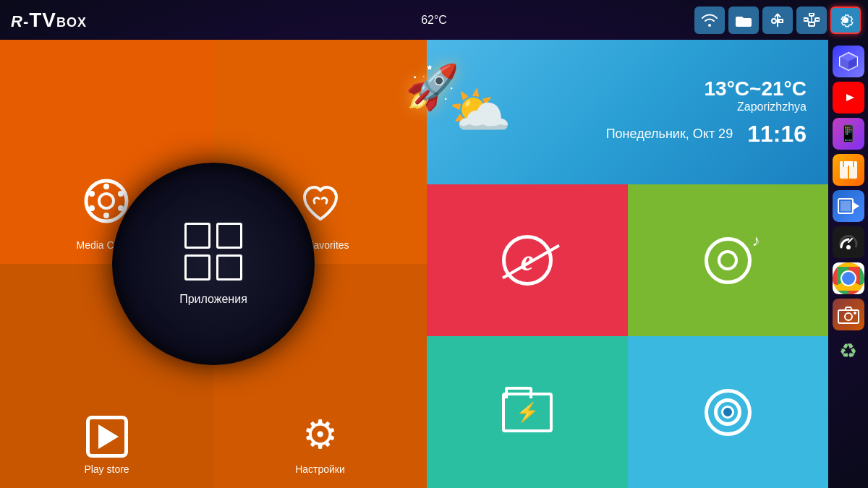  What do you see at coordinates (744, 20) in the screenshot?
I see `folder-button` at bounding box center [744, 20].